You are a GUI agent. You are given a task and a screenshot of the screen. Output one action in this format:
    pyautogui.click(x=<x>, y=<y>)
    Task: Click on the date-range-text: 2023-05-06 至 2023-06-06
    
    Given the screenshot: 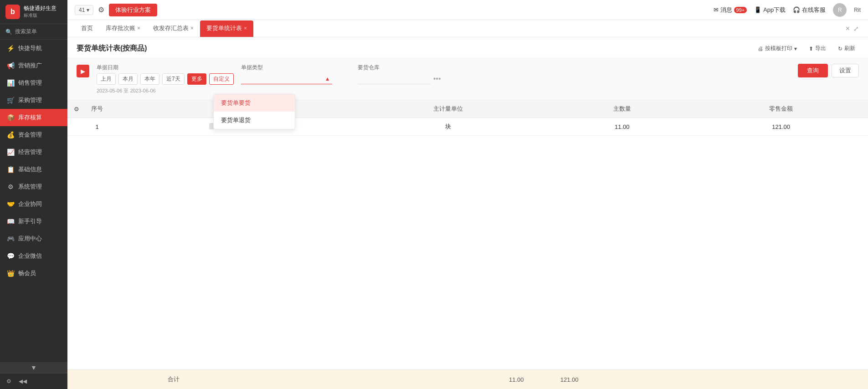 What is the action you would take?
    pyautogui.click(x=165, y=91)
    